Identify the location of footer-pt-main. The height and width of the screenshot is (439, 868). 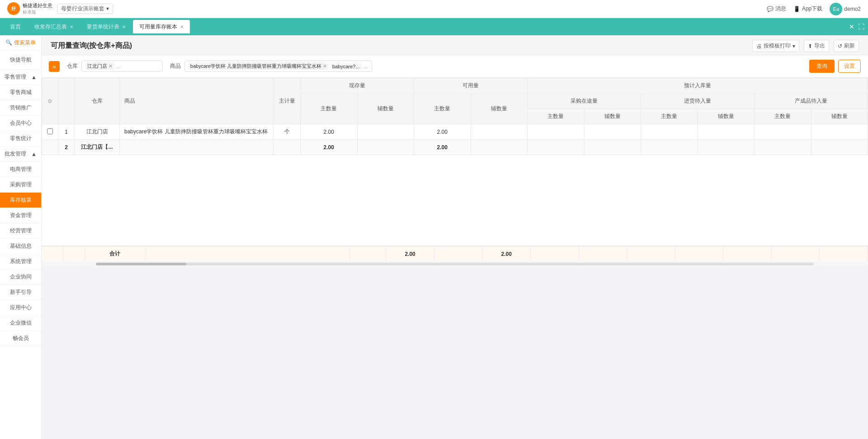
(603, 254).